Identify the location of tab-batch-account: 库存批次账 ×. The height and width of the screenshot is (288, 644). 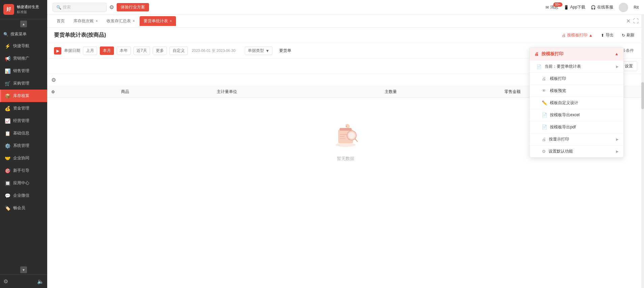
(86, 21).